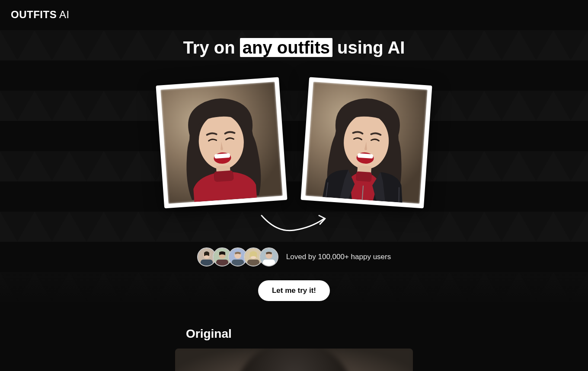  Describe the element at coordinates (34, 15) in the screenshot. I see `logo-bold-text: OUTFITS` at that location.